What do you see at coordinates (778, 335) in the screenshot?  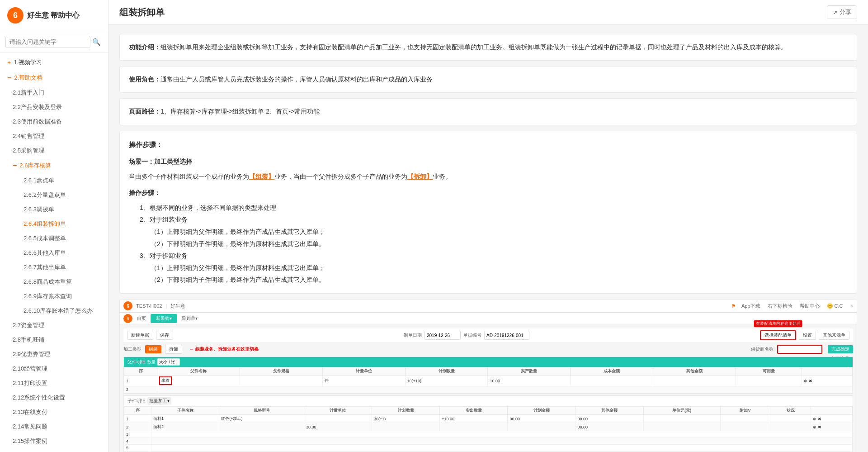 I see `annotation1-area: 选择装配清单 有装配清单的在这里处理` at bounding box center [778, 335].